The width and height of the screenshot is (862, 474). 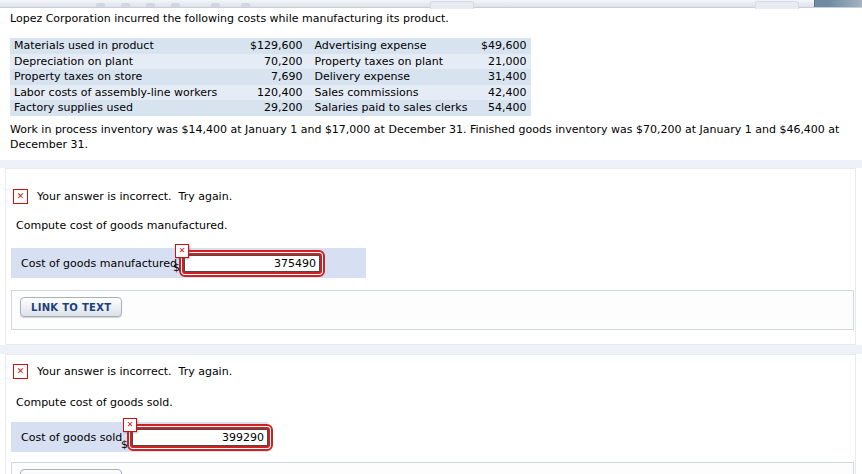 I want to click on cogm-answer-input, so click(x=252, y=264).